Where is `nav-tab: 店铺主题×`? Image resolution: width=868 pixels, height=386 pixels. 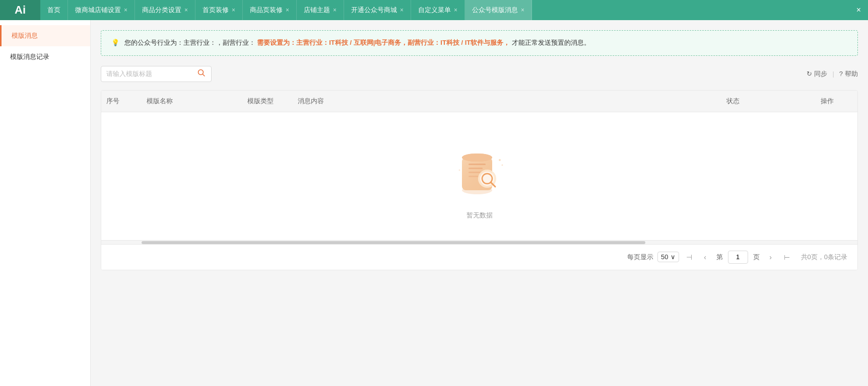
nav-tab: 店铺主题× is located at coordinates (320, 10).